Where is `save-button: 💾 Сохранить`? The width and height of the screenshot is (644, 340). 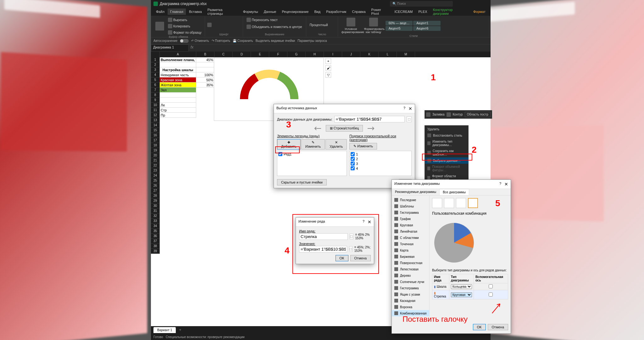
save-button: 💾 Сохранить is located at coordinates (243, 41).